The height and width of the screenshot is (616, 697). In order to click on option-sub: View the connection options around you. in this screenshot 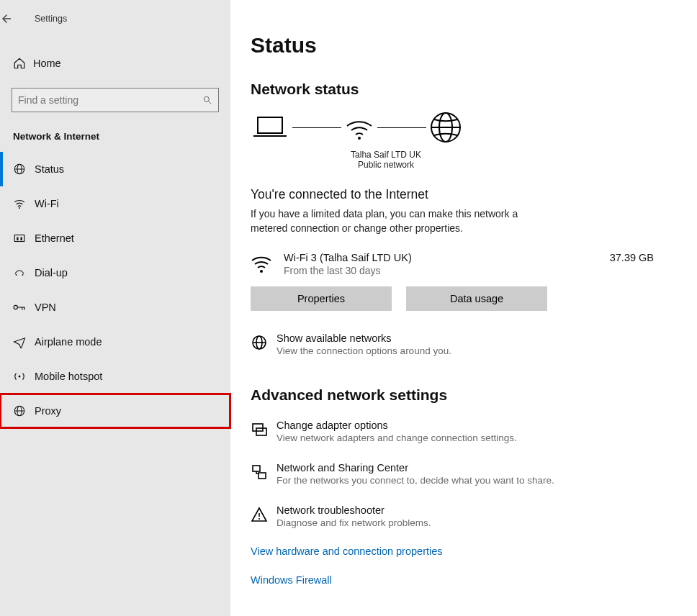, I will do `click(364, 351)`.